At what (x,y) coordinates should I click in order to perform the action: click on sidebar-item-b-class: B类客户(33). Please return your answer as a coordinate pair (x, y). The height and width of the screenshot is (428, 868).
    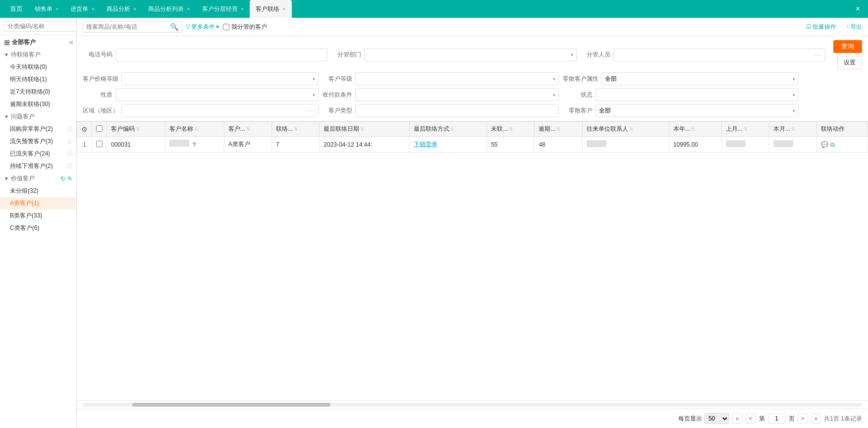
    Looking at the image, I should click on (38, 216).